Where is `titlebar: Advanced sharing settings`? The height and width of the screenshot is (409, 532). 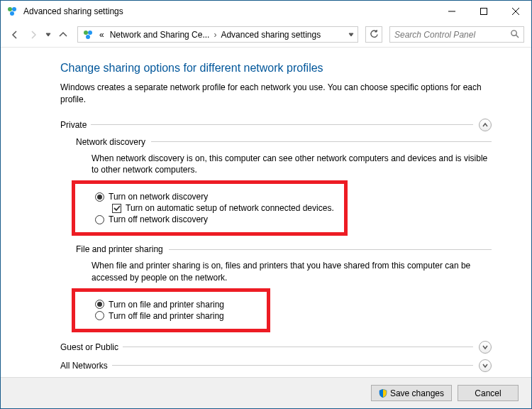 titlebar: Advanced sharing settings is located at coordinates (266, 11).